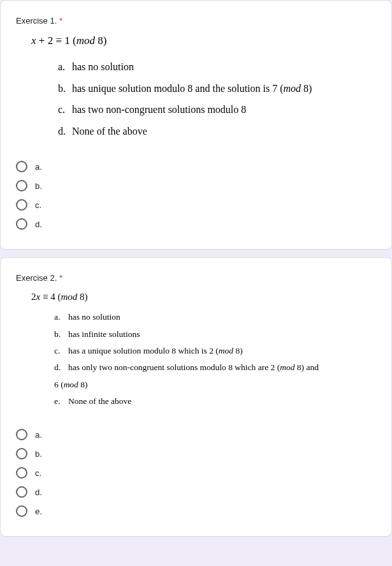 The width and height of the screenshot is (392, 566). I want to click on choice-text: has a unique solution modulo 8 which is …, so click(156, 351).